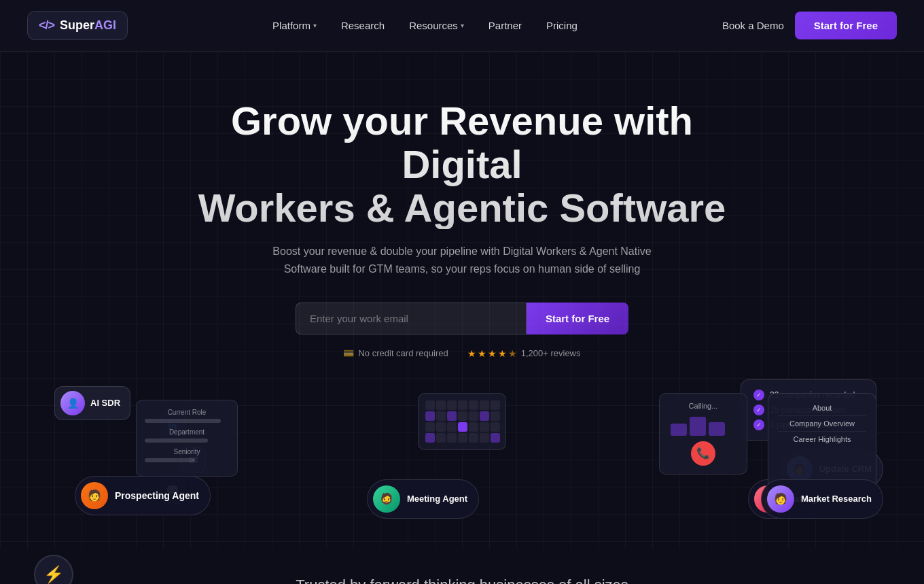 The width and height of the screenshot is (924, 584). Describe the element at coordinates (170, 460) in the screenshot. I see `field-bar-seniority` at that location.